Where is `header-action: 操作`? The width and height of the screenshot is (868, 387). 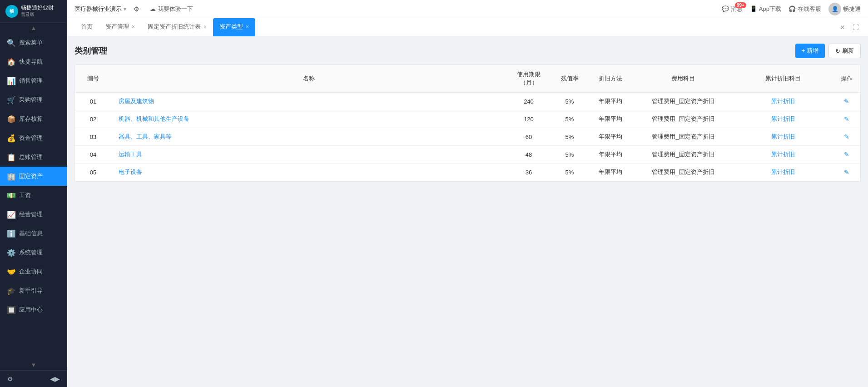 header-action: 操作 is located at coordinates (847, 79).